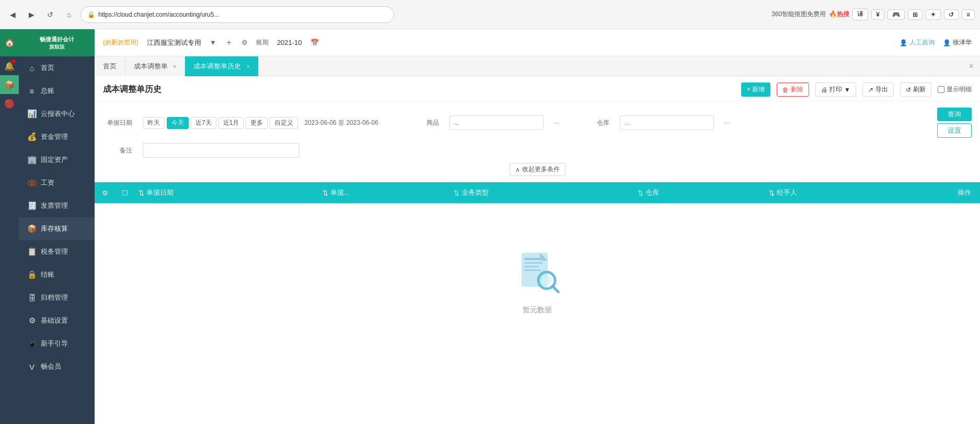  Describe the element at coordinates (257, 123) in the screenshot. I see `date-btn-more: 更多` at that location.